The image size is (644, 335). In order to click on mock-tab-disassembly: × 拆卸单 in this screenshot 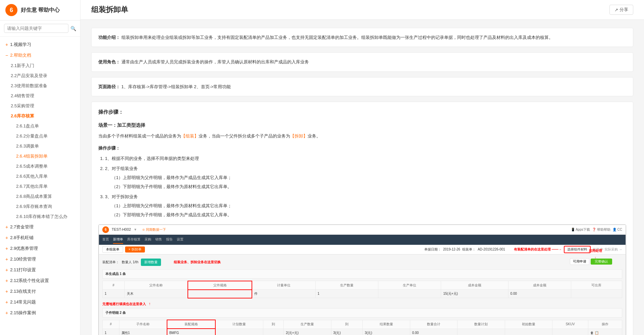, I will do `click(135, 249)`.